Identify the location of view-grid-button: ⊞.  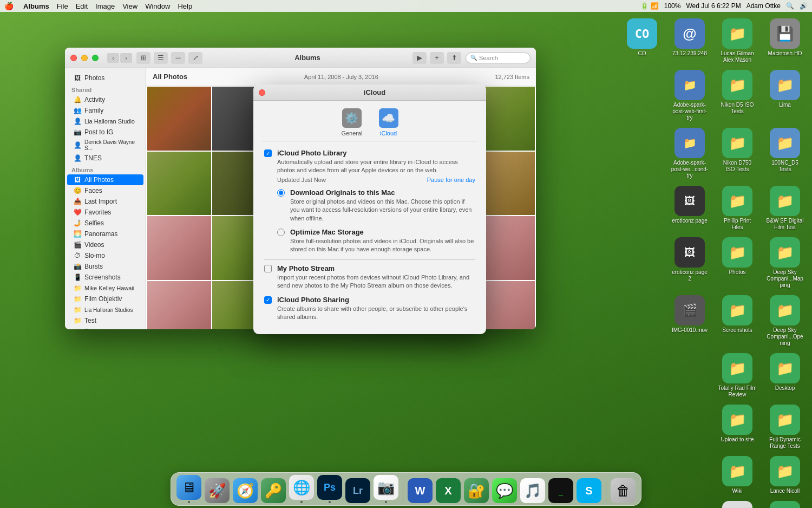
(143, 58).